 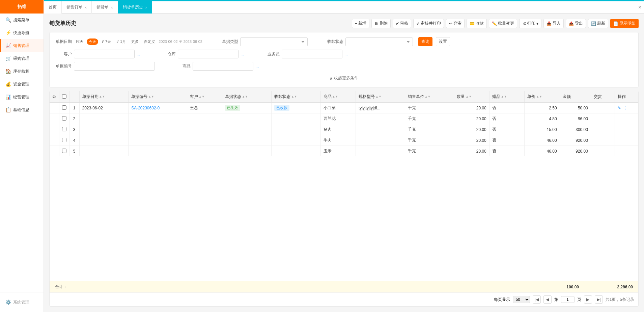 I want to click on col-actions: 操作, so click(x=626, y=97).